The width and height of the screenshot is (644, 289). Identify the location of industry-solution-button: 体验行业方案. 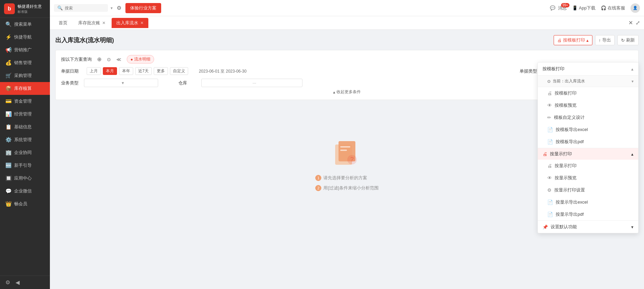
(143, 8).